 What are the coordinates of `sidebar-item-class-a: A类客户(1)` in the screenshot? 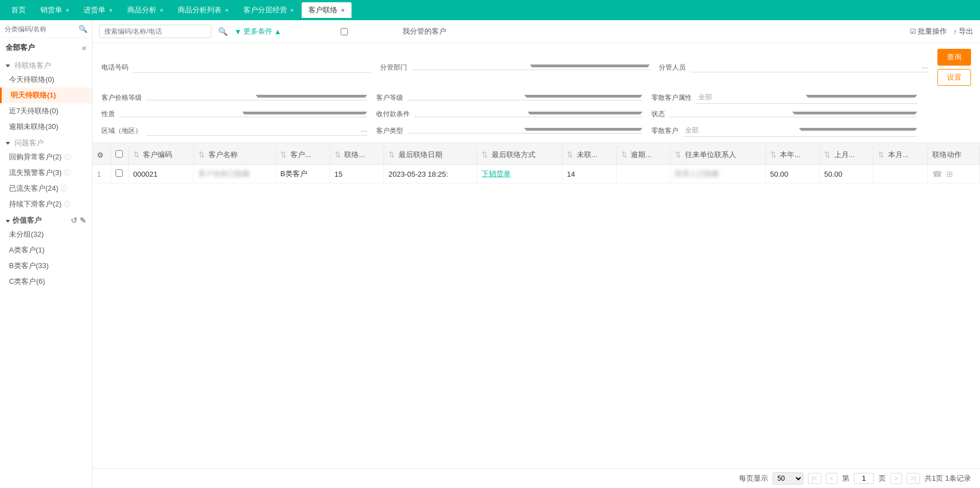 It's located at (46, 250).